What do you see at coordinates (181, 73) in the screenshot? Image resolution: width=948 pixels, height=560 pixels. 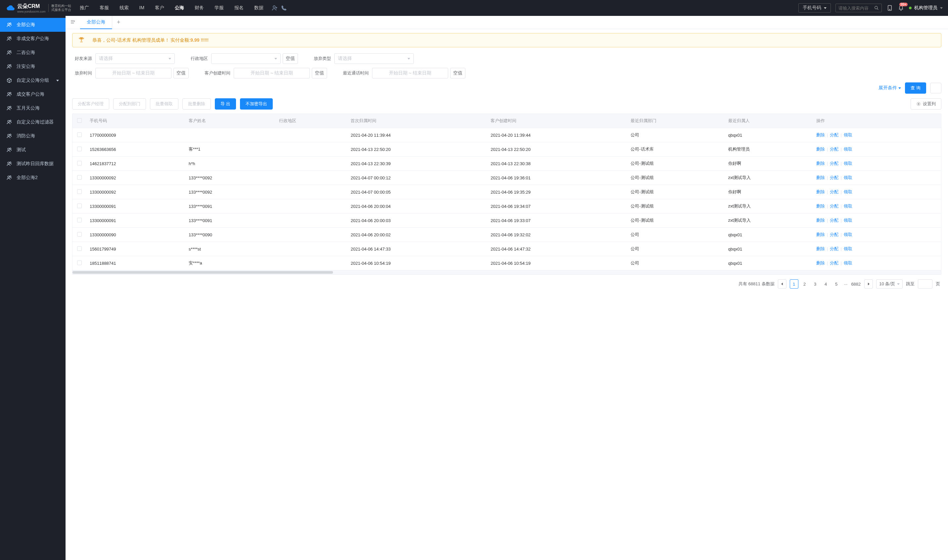 I see `abandon-time-null-button: 空值` at bounding box center [181, 73].